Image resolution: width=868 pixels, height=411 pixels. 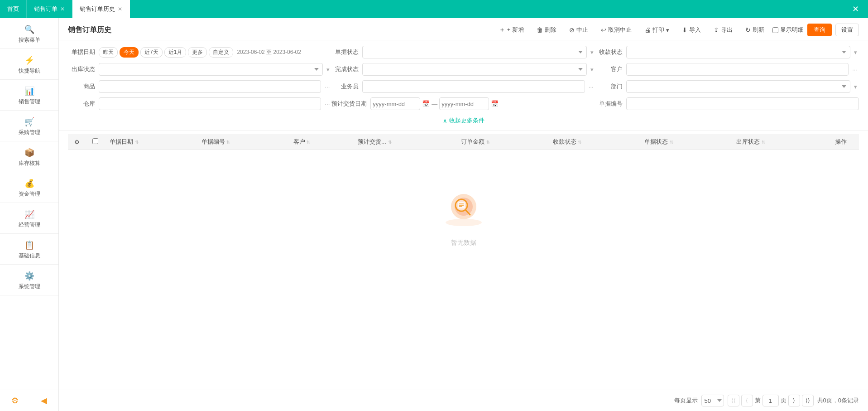 I want to click on export-icon: ⬆, so click(x=716, y=30).